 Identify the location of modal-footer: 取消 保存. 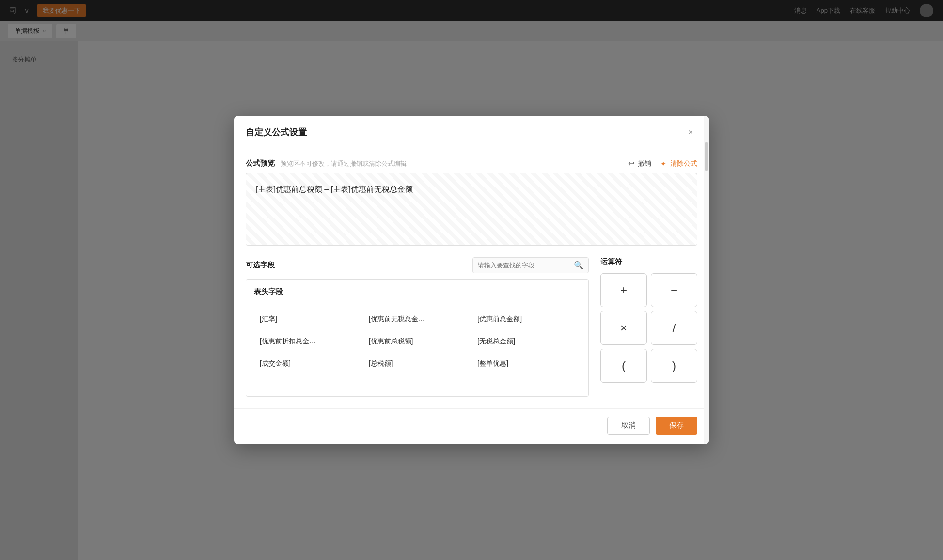
(472, 426).